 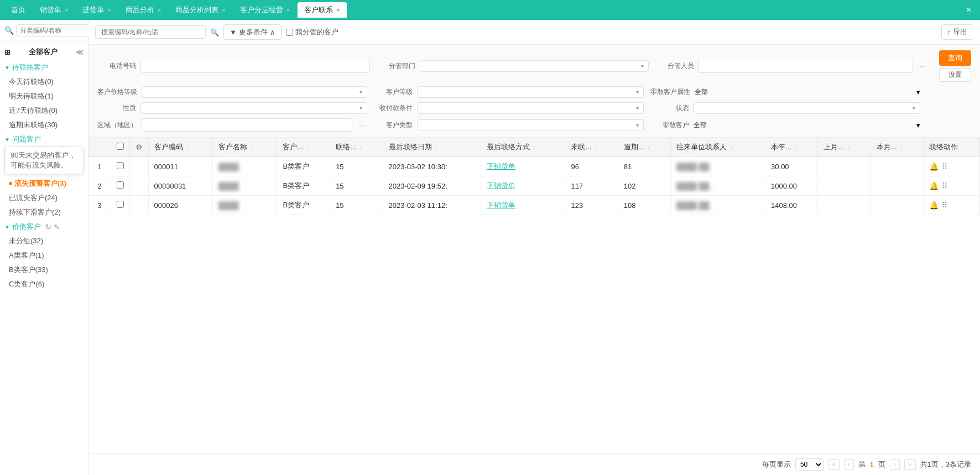 I want to click on col-last-date-sort-icon: ↕, so click(x=436, y=147).